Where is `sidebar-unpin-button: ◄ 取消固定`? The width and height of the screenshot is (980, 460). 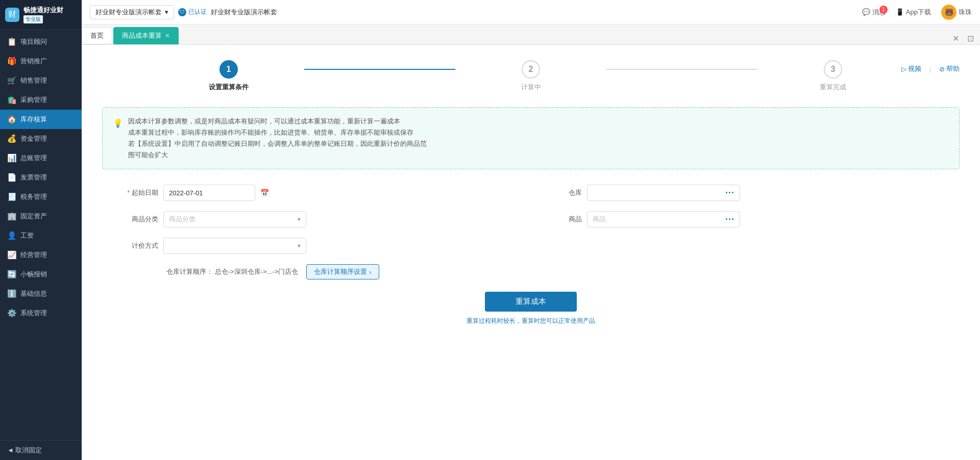 sidebar-unpin-button: ◄ 取消固定 is located at coordinates (41, 450).